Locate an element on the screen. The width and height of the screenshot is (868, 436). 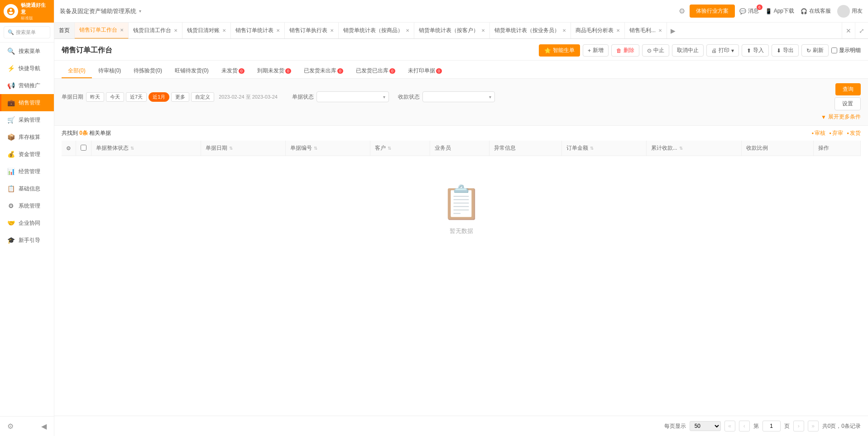
prev-page-button: ‹ is located at coordinates (744, 426).